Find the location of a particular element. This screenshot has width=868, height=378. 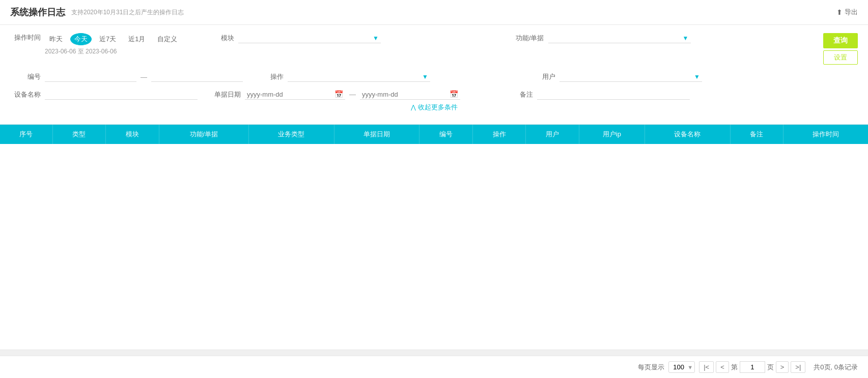

query-button: 查询 is located at coordinates (841, 41).